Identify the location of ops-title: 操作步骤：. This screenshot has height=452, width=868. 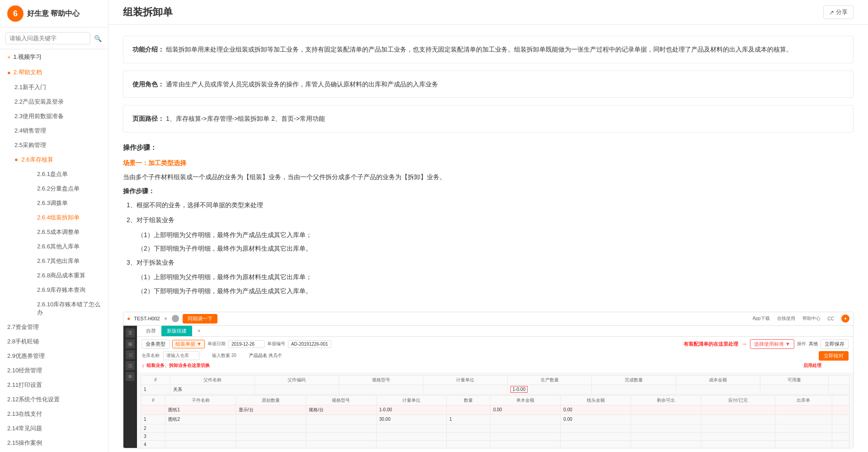
(488, 147).